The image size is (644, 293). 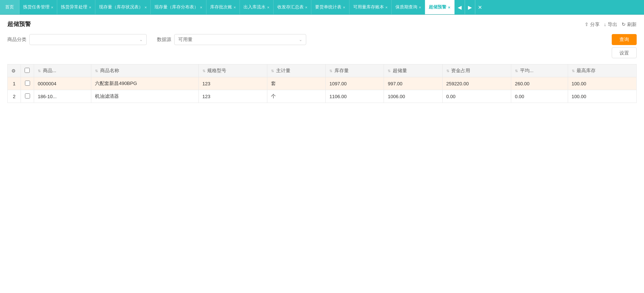 What do you see at coordinates (233, 97) in the screenshot?
I see `row-spec-1: 123` at bounding box center [233, 97].